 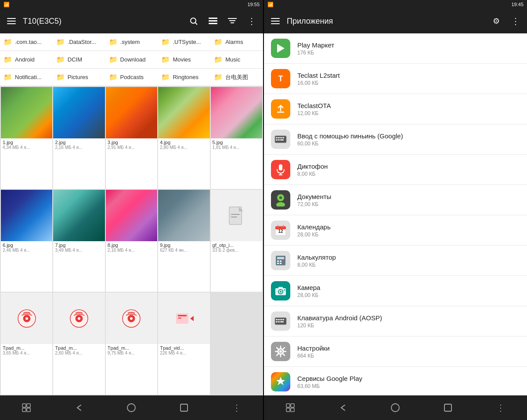 I want to click on left-more-nav-btn: ⋮, so click(x=237, y=408).